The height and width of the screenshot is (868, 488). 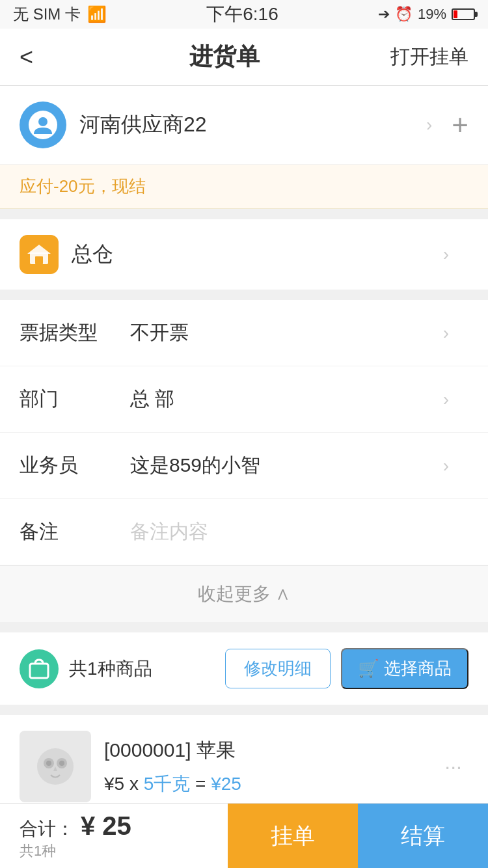 I want to click on supplier-row: 河南供应商22 › +, so click(x=244, y=125).